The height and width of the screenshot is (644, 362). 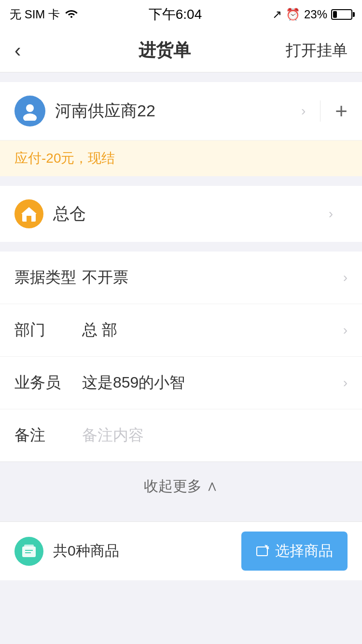 I want to click on sim-text: 无 SIM 卡, so click(x=35, y=14).